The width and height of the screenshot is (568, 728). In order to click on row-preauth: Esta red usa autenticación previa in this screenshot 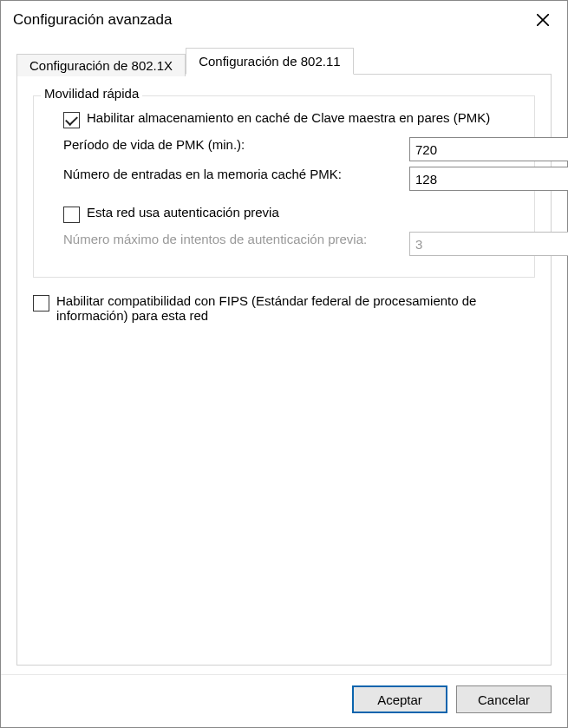, I will do `click(293, 213)`.